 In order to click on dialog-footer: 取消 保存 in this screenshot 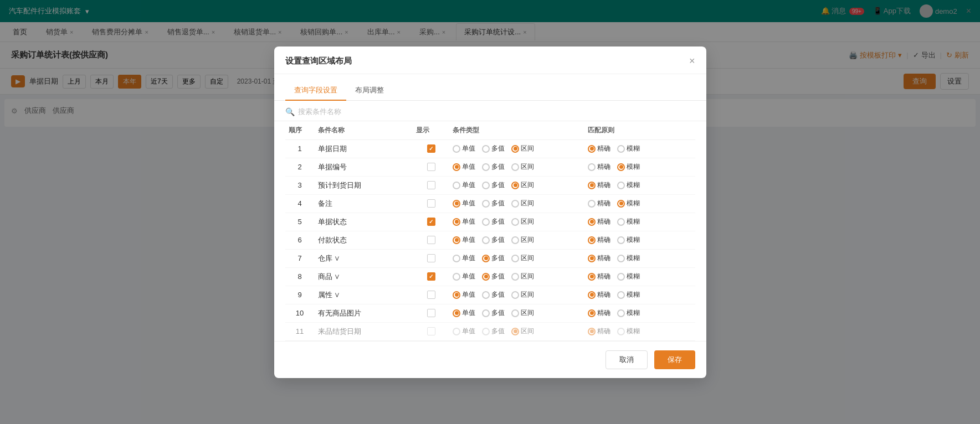, I will do `click(490, 360)`.